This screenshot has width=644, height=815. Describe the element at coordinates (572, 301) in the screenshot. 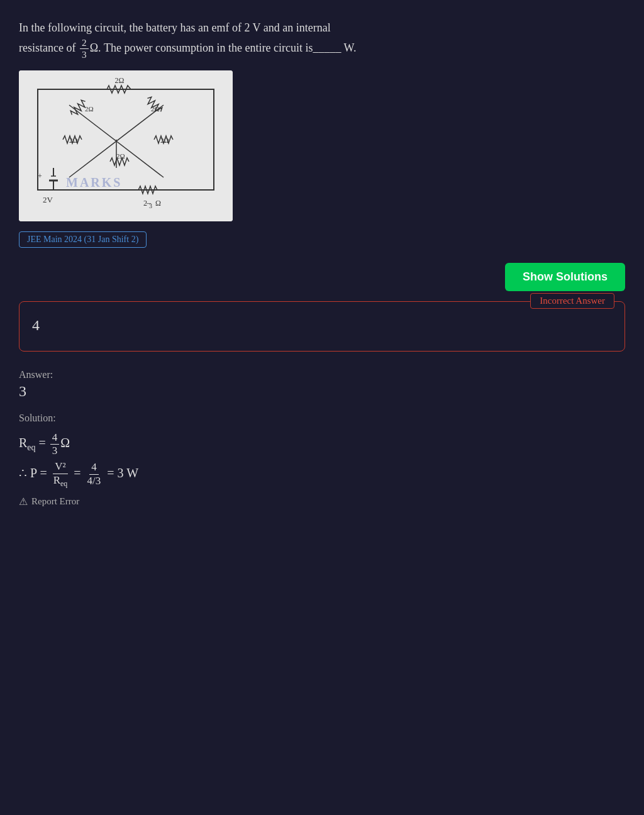

I see `incorrect-badge: Incorrect Answer` at that location.